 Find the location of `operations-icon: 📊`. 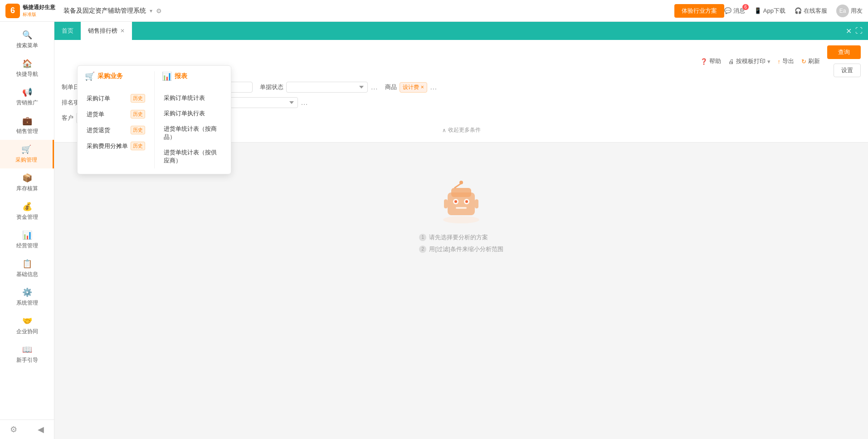

operations-icon: 📊 is located at coordinates (27, 235).